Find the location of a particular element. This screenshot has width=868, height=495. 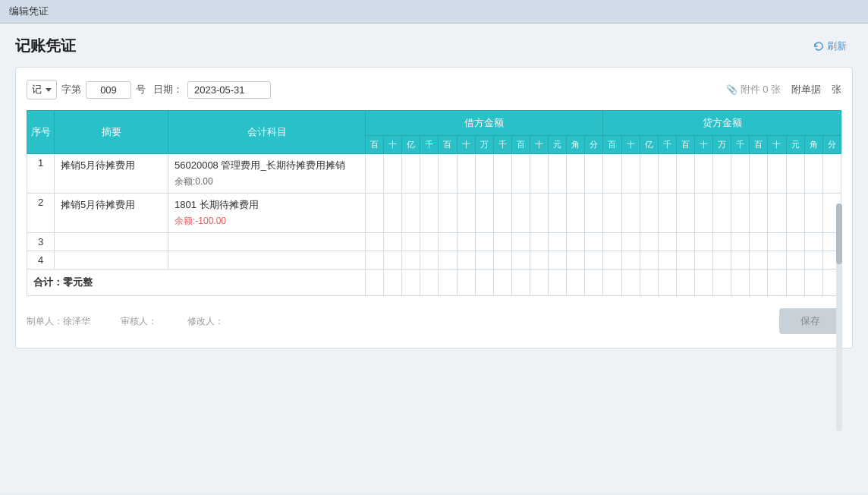

cell-summary-1: 摊销5月待摊费用 is located at coordinates (112, 213).